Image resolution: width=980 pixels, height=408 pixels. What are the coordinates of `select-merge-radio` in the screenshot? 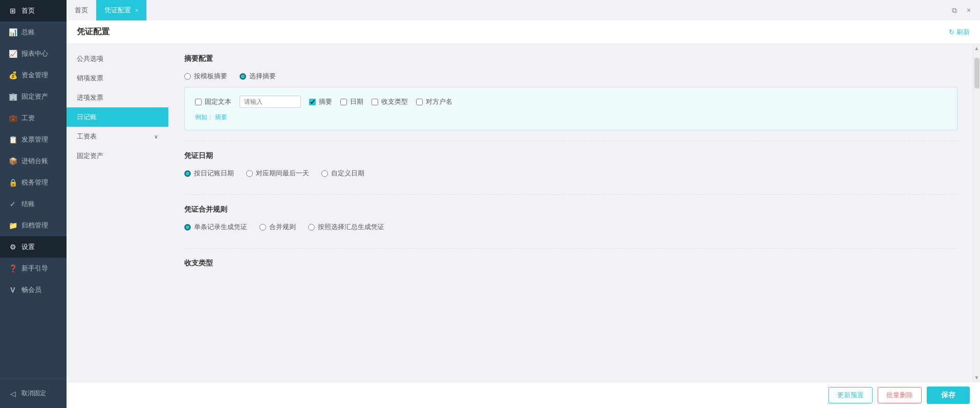 It's located at (311, 227).